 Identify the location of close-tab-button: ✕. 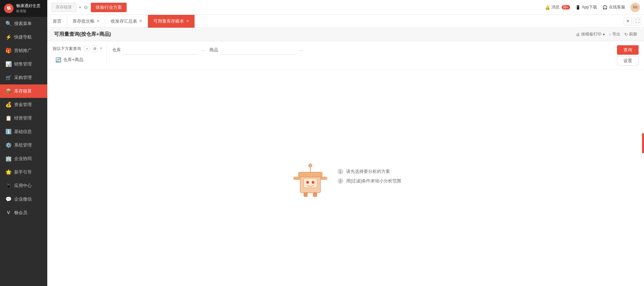
(628, 21).